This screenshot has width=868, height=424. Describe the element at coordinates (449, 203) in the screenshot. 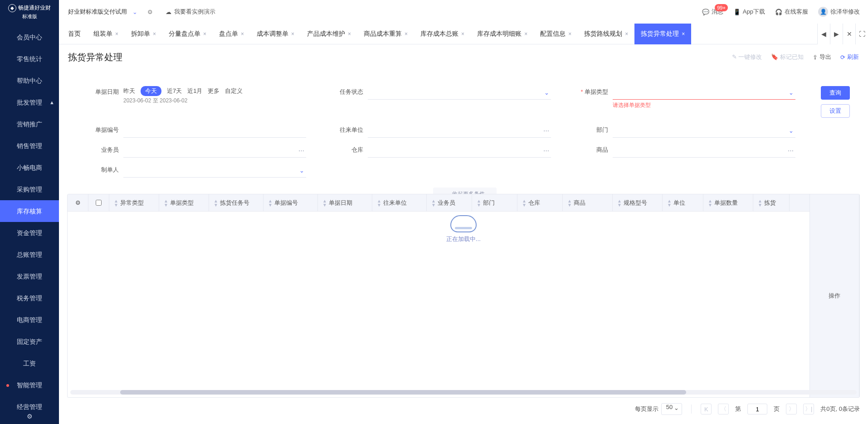

I see `column-header: ▲▼业务员` at that location.